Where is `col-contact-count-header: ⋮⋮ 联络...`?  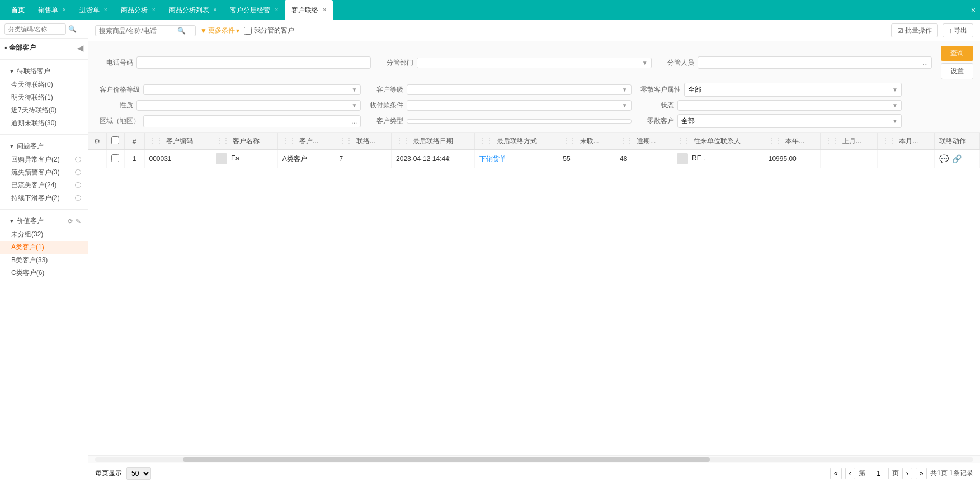 col-contact-count-header: ⋮⋮ 联络... is located at coordinates (363, 141).